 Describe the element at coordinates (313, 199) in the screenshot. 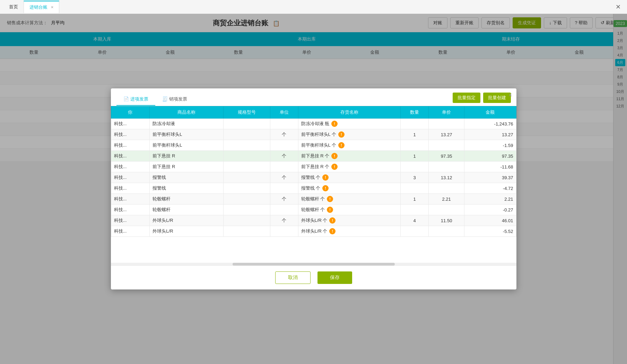

I see `table-row: 科技...轮毂螺杆个轮毂螺杆 个!12.212.21` at that location.